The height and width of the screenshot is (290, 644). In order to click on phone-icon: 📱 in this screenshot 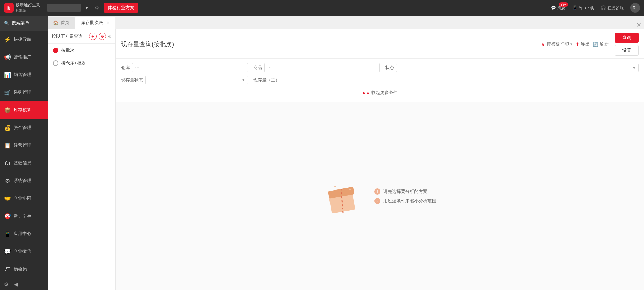, I will do `click(575, 8)`.